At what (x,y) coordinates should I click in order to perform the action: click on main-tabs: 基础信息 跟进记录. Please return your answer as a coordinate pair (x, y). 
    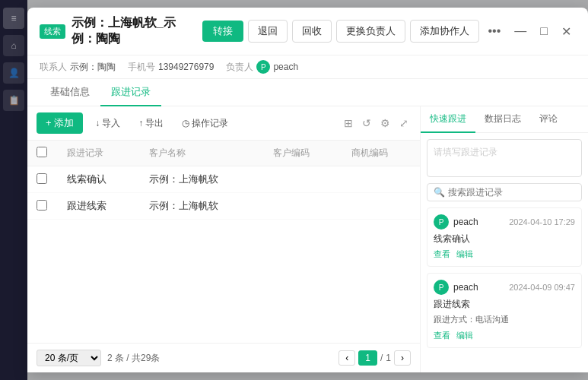
    Looking at the image, I should click on (307, 93).